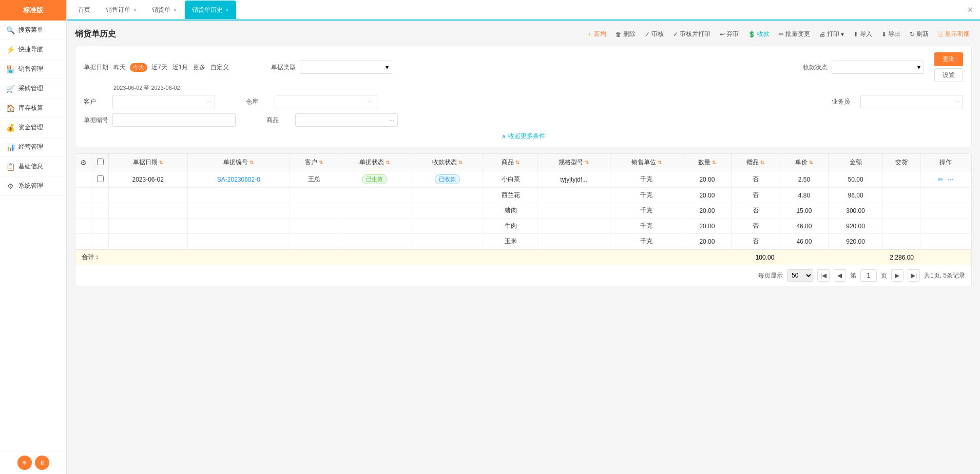  I want to click on tab-sales-history: 销货单历史 ×, so click(210, 10).